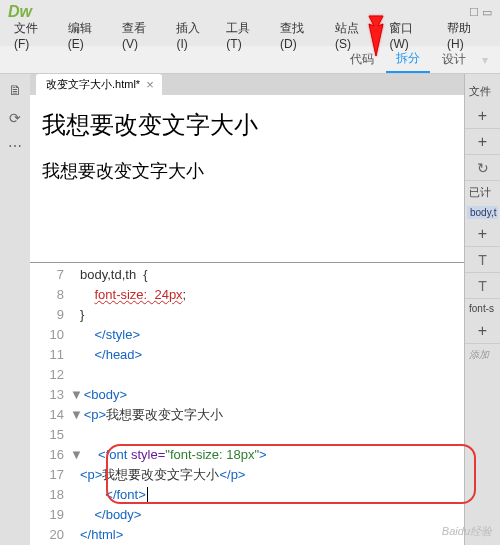 The width and height of the screenshot is (500, 545). What do you see at coordinates (15, 146) in the screenshot?
I see `more-icon: ⋯` at bounding box center [15, 146].